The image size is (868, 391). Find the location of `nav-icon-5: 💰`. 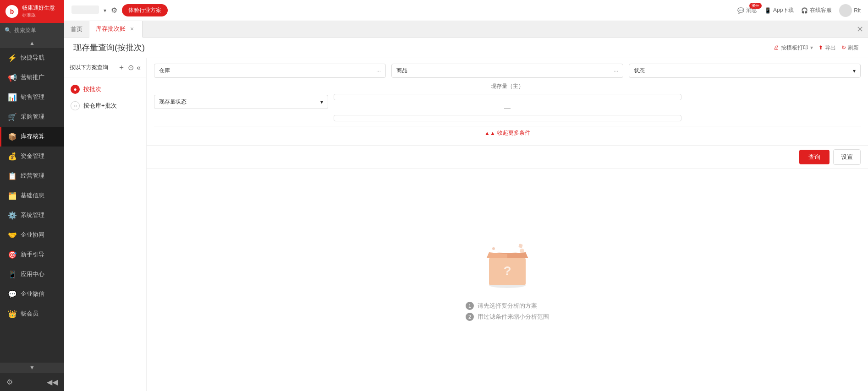

nav-icon-5: 💰 is located at coordinates (12, 157).